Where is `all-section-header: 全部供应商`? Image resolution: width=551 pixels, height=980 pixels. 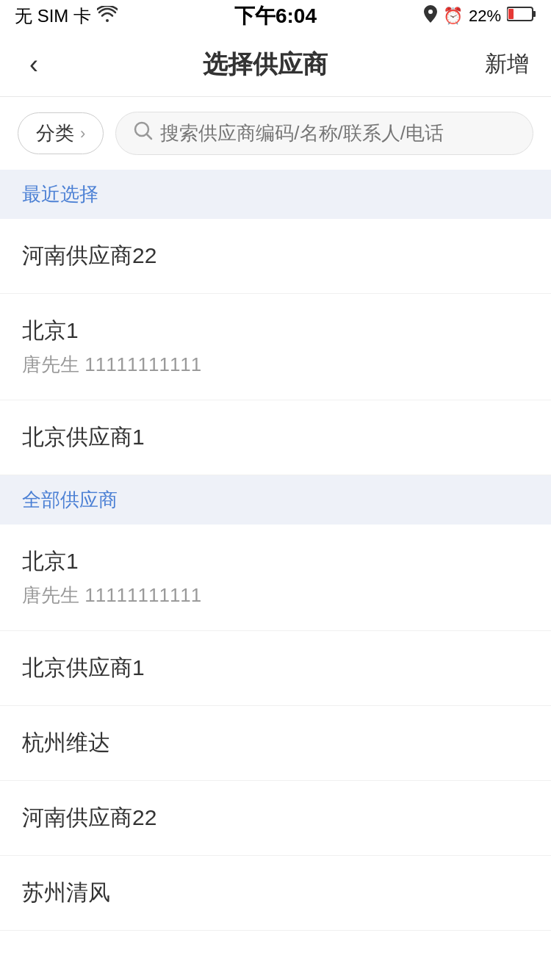
all-section-header: 全部供应商 is located at coordinates (276, 500).